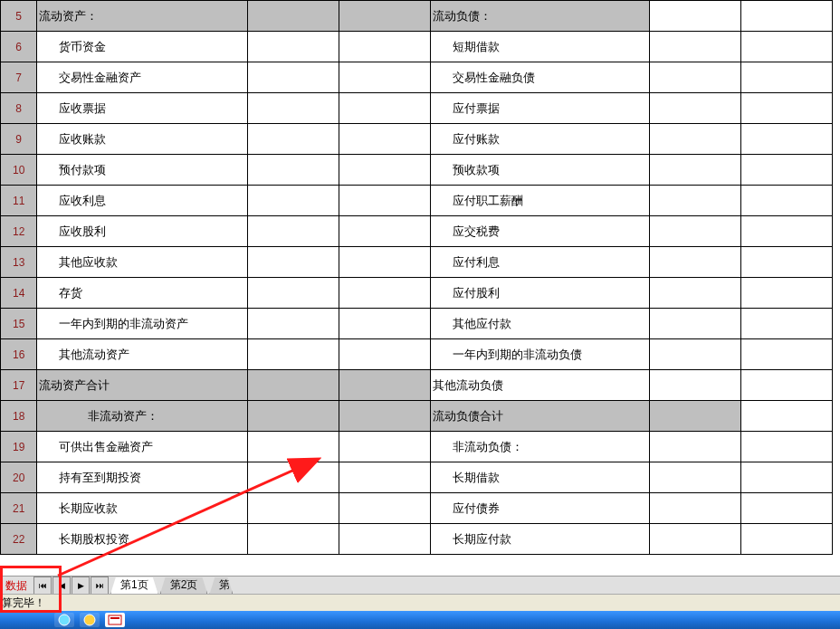 The width and height of the screenshot is (840, 629). What do you see at coordinates (142, 386) in the screenshot?
I see `asset-label: 流动资产合计` at bounding box center [142, 386].